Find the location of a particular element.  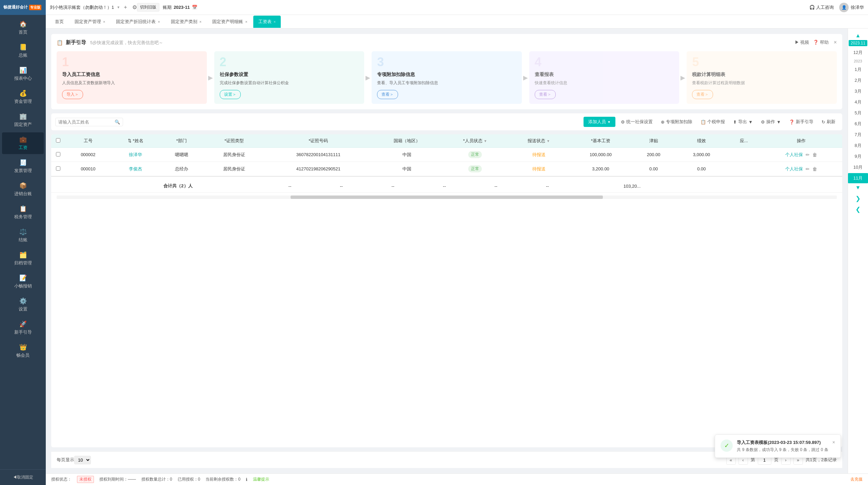

sidebar-item-archive: 🗂️ 归档管理 is located at coordinates (23, 259).